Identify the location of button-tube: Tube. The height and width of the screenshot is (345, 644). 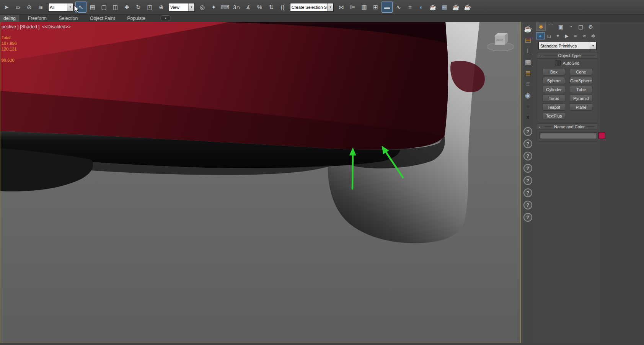
(581, 90).